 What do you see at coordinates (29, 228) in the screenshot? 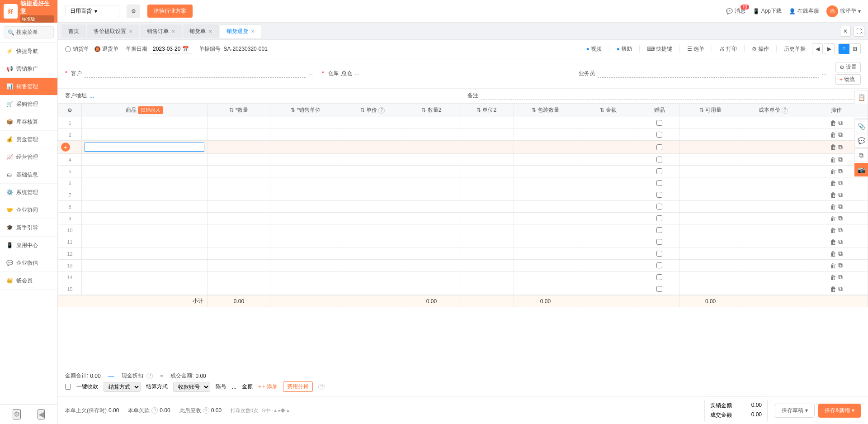
I see `sidebar-item-newbie: 🎓 新手引导` at bounding box center [29, 228].